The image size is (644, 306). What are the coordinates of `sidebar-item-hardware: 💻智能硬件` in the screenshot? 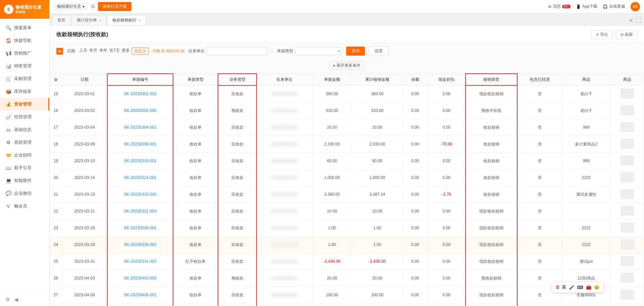 It's located at (25, 181).